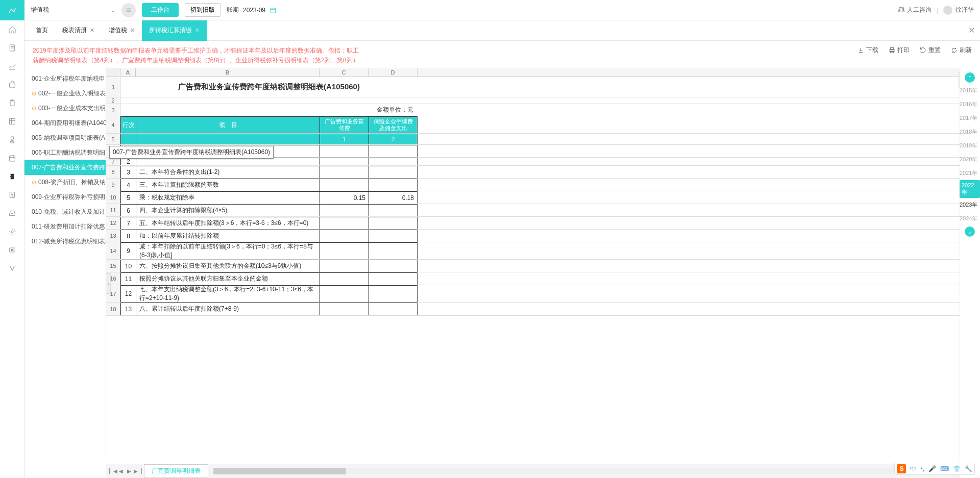 This screenshot has width=980, height=478. I want to click on cell: 五、本年结转以后年度扣除额(3＞6，本行=3-6；3≤6，本行=0), so click(228, 223).